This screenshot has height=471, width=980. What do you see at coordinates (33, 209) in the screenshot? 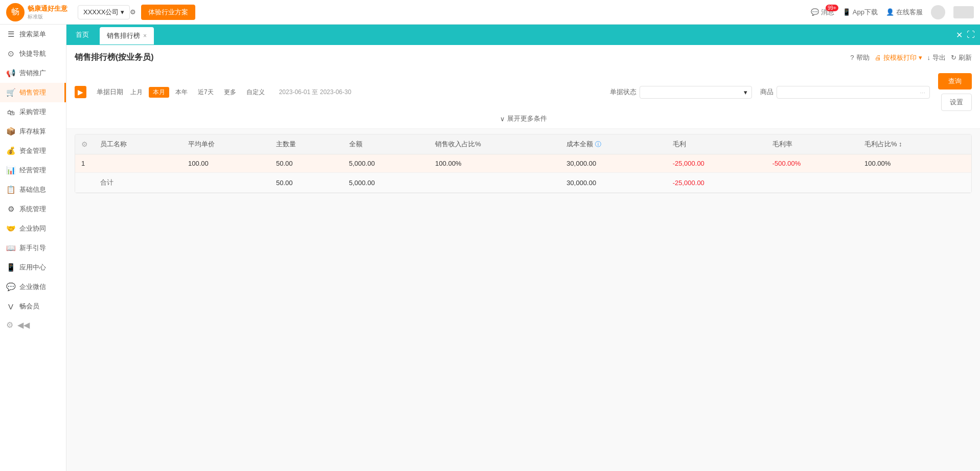
I see `sidebar-item-system: ⚙ 系统管理` at bounding box center [33, 209].